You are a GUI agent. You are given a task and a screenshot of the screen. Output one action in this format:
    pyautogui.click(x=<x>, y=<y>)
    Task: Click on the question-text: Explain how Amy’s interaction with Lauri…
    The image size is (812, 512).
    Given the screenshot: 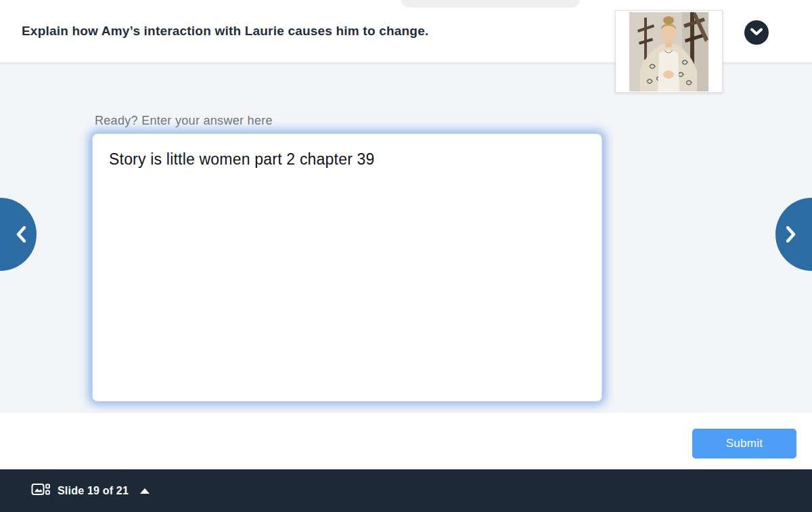 What is the action you would take?
    pyautogui.click(x=225, y=31)
    